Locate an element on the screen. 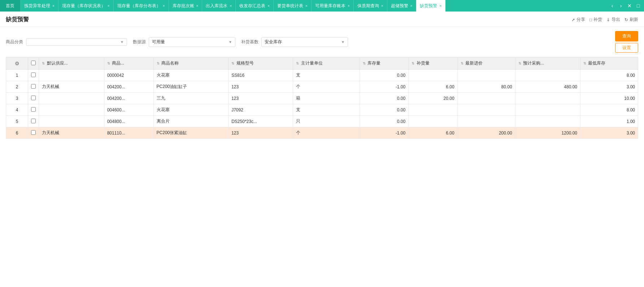  query-button: 查询 is located at coordinates (627, 36).